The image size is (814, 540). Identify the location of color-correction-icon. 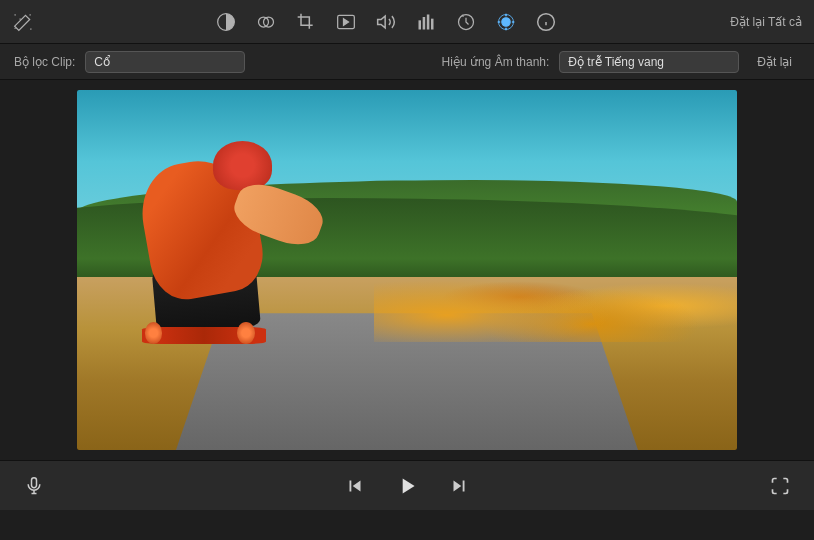
(266, 22).